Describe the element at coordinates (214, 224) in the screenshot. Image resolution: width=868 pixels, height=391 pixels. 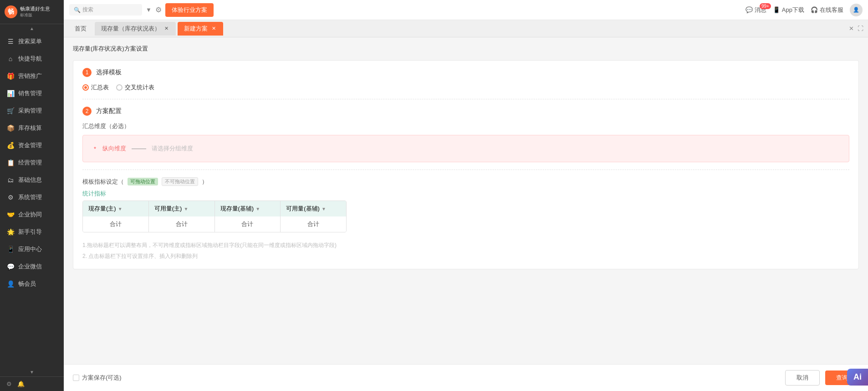
I see `stats-table-body: 合计 合计 合计 合计` at that location.